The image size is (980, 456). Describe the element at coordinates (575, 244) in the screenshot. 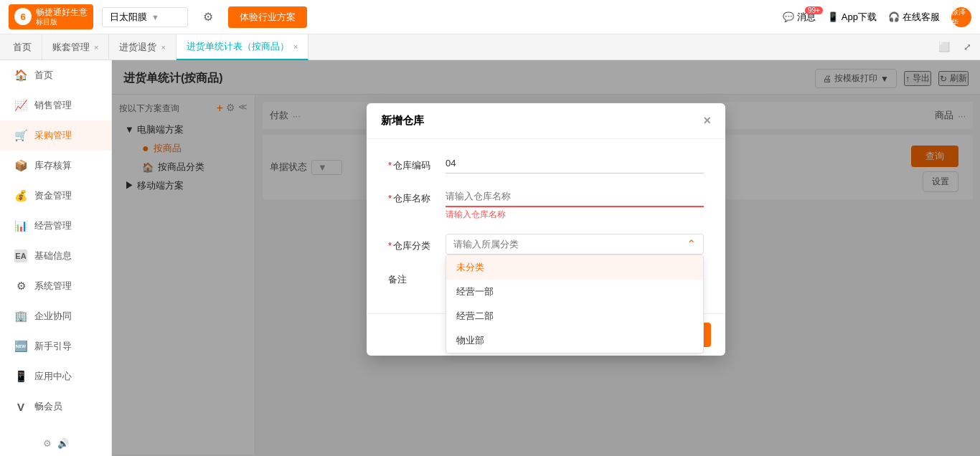

I see `category-input-wrapper: ⌃` at that location.